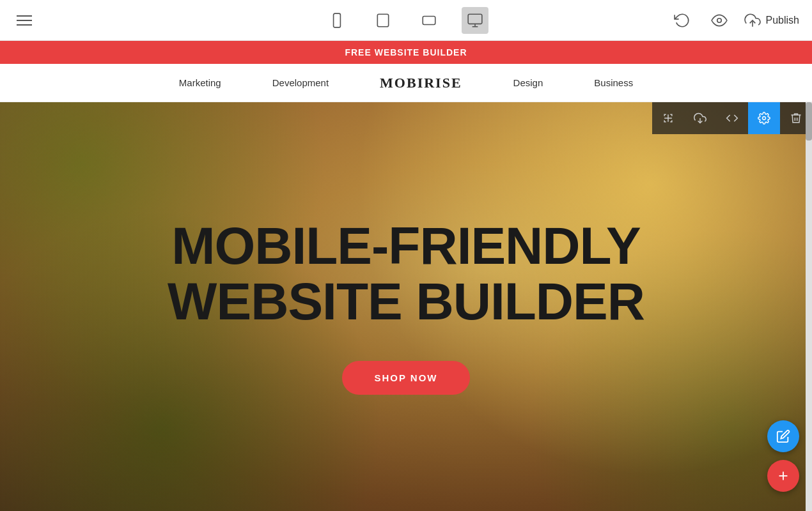 Image resolution: width=812 pixels, height=511 pixels. What do you see at coordinates (764, 118) in the screenshot?
I see `section-settings-button` at bounding box center [764, 118].